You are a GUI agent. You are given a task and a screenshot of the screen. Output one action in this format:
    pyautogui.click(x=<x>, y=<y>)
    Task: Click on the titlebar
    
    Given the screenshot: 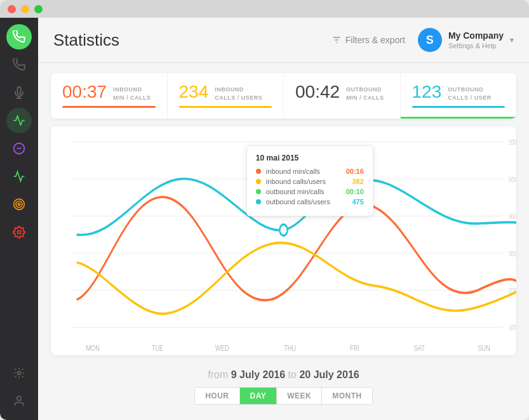 What is the action you would take?
    pyautogui.click(x=264, y=9)
    